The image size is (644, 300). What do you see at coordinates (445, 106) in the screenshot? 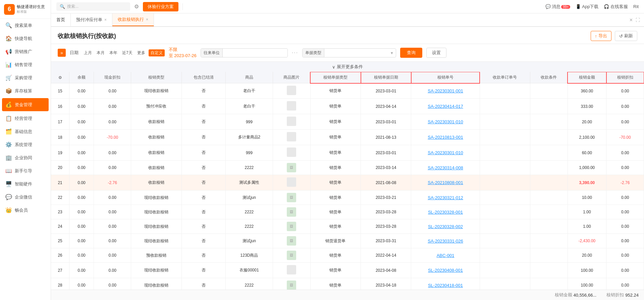
I see `bill-no-link: SA-20230414-017` at bounding box center [445, 106].